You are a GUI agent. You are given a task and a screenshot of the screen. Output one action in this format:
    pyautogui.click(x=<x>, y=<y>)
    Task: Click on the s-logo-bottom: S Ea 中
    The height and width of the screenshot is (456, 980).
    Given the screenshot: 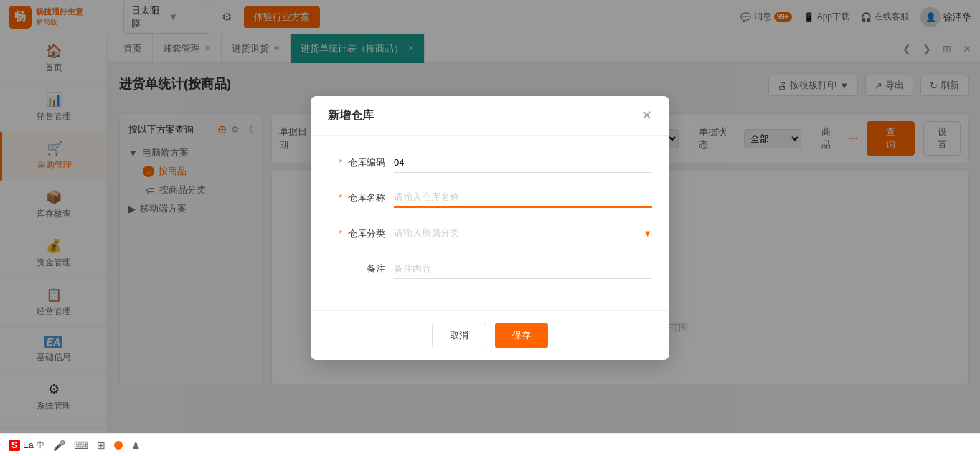 What is the action you would take?
    pyautogui.click(x=27, y=445)
    